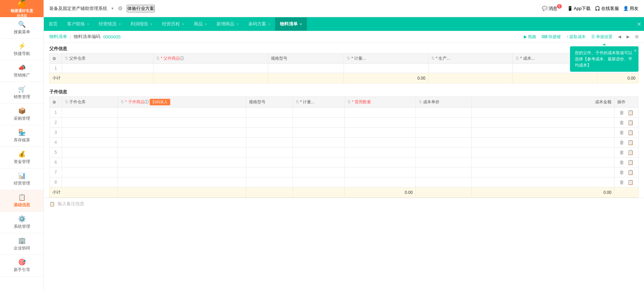 Image resolution: width=644 pixels, height=292 pixels. Describe the element at coordinates (630, 172) in the screenshot. I see `copy-icon-7: 📋` at that location.